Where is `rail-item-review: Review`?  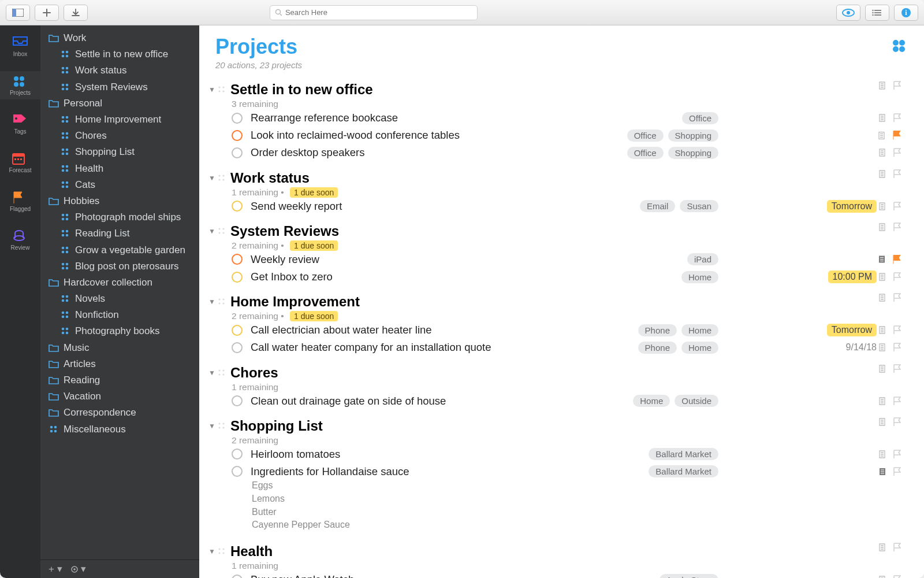
rail-item-review: Review is located at coordinates (20, 240).